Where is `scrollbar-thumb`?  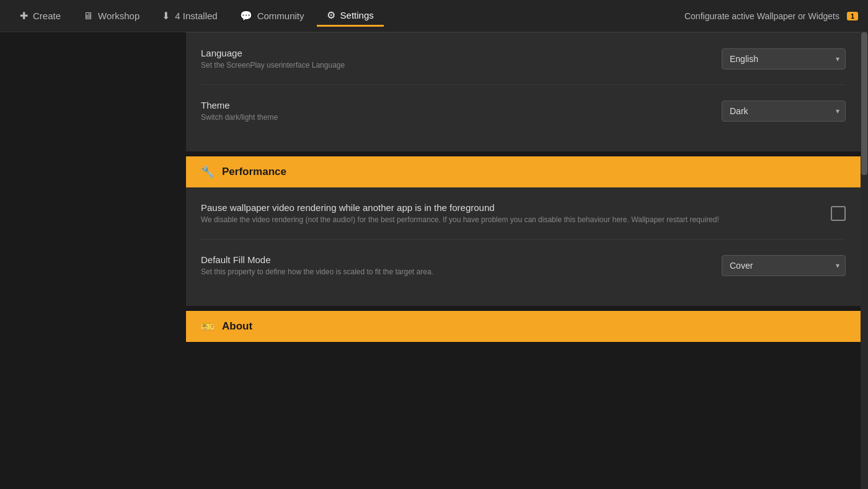
scrollbar-thumb is located at coordinates (864, 104).